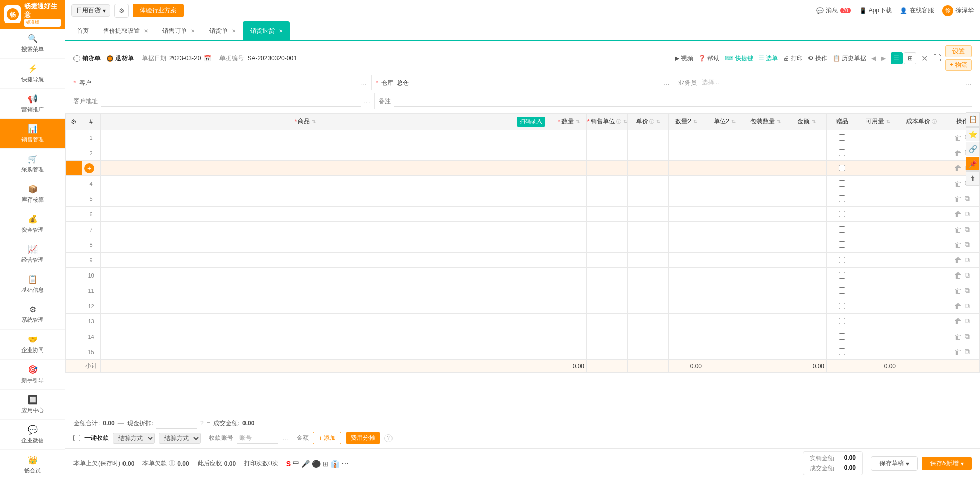 The width and height of the screenshot is (980, 478). Describe the element at coordinates (258, 438) in the screenshot. I see `account-input: 账号` at that location.